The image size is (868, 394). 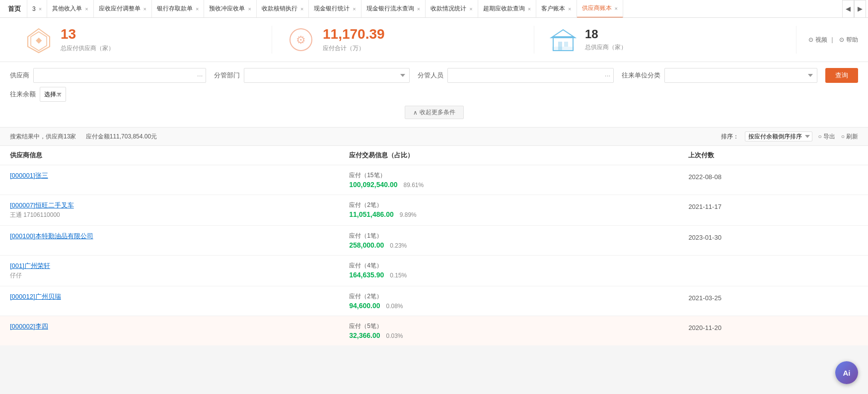 I want to click on nav-tab-3: 3 ×, so click(x=37, y=9).